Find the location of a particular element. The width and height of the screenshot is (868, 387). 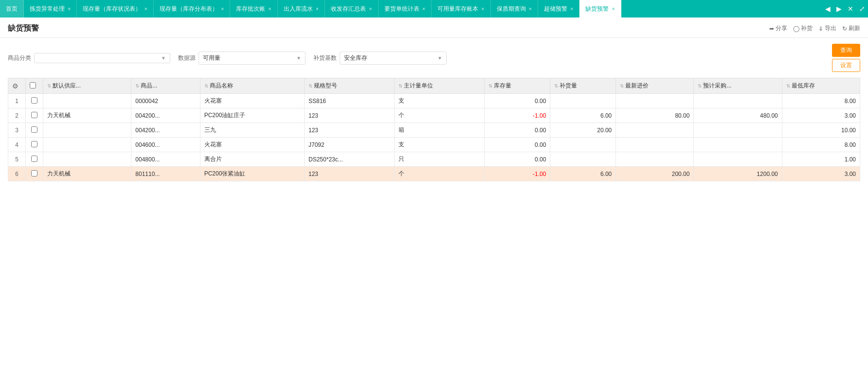

tab-expiry: 保质期查询 × is located at coordinates (515, 9).